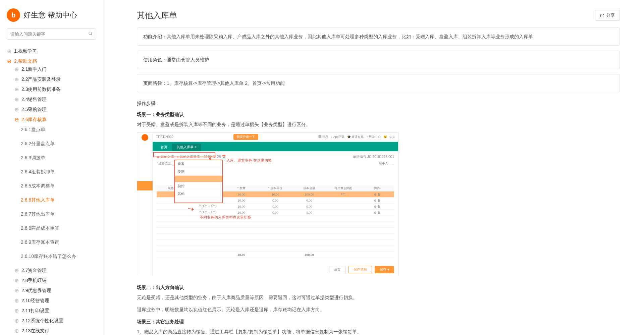 Image resolution: width=644 pixels, height=335 pixels. What do you see at coordinates (55, 69) in the screenshot?
I see `nav-item-2-1: ⊕2.1新手入门` at bounding box center [55, 69].